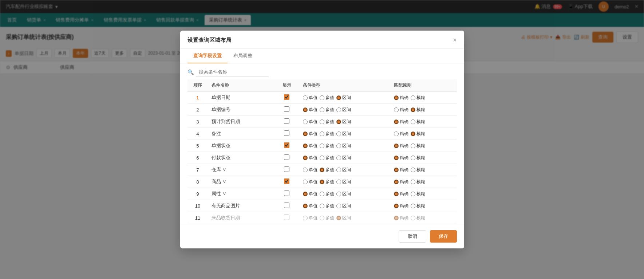 This screenshot has height=279, width=644. I want to click on modal-tabs: 查询字段设置 布局调整, so click(322, 56).